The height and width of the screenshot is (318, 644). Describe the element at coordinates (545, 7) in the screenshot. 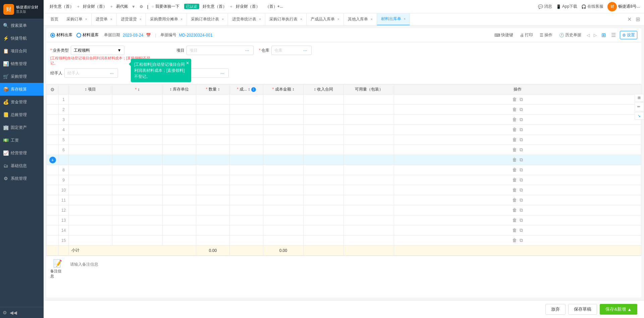

I see `topbar-message: 💬 消息` at that location.